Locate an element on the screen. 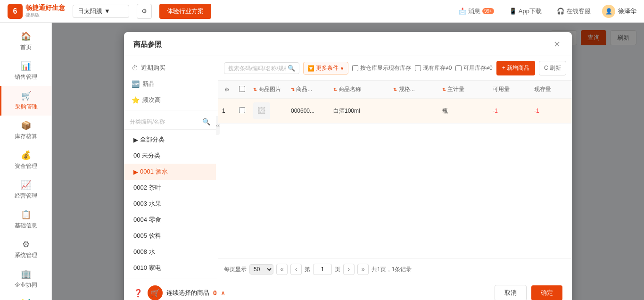  finance-icon: 💰 is located at coordinates (26, 155).